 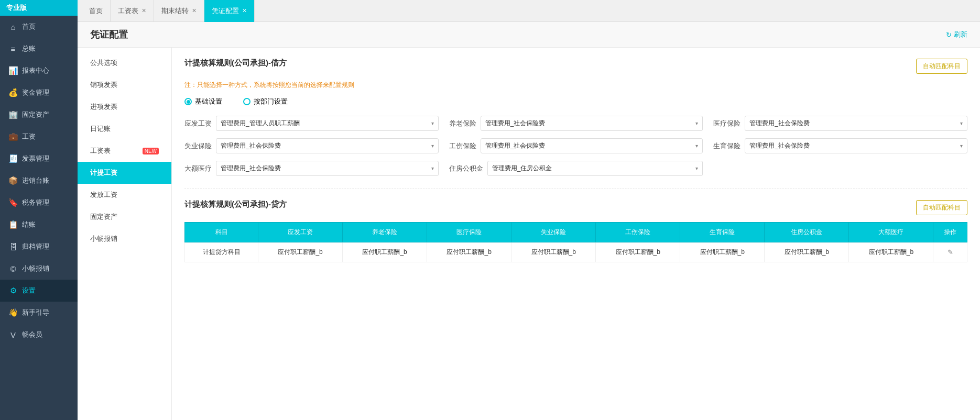 What do you see at coordinates (198, 124) in the screenshot?
I see `salary-label: 应发工资` at bounding box center [198, 124].